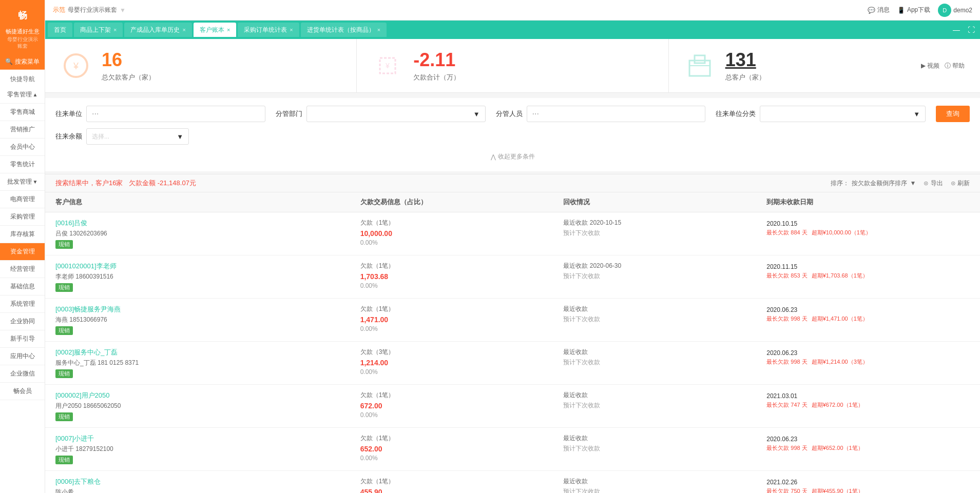 The width and height of the screenshot is (980, 493). Describe the element at coordinates (914, 10) in the screenshot. I see `app-download-btn: 📱 App下载` at that location.